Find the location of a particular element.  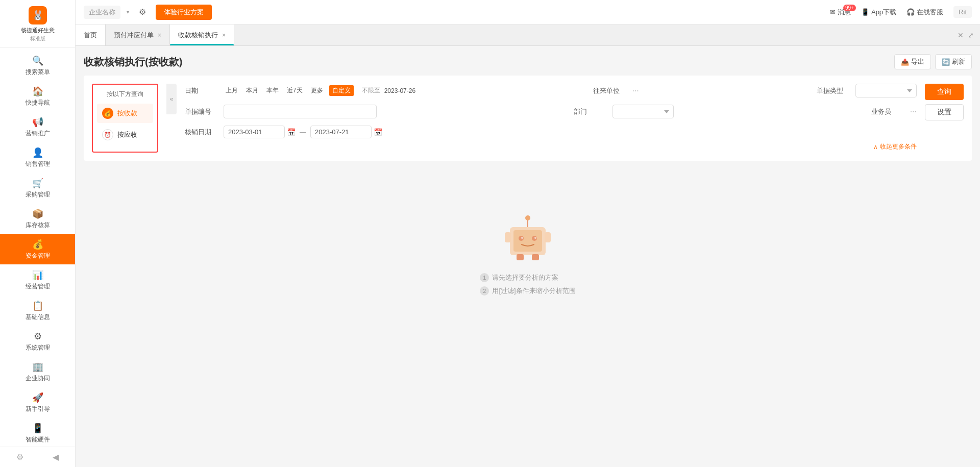

sidebar-item-inventory: 📦 库存核算 is located at coordinates (38, 218).